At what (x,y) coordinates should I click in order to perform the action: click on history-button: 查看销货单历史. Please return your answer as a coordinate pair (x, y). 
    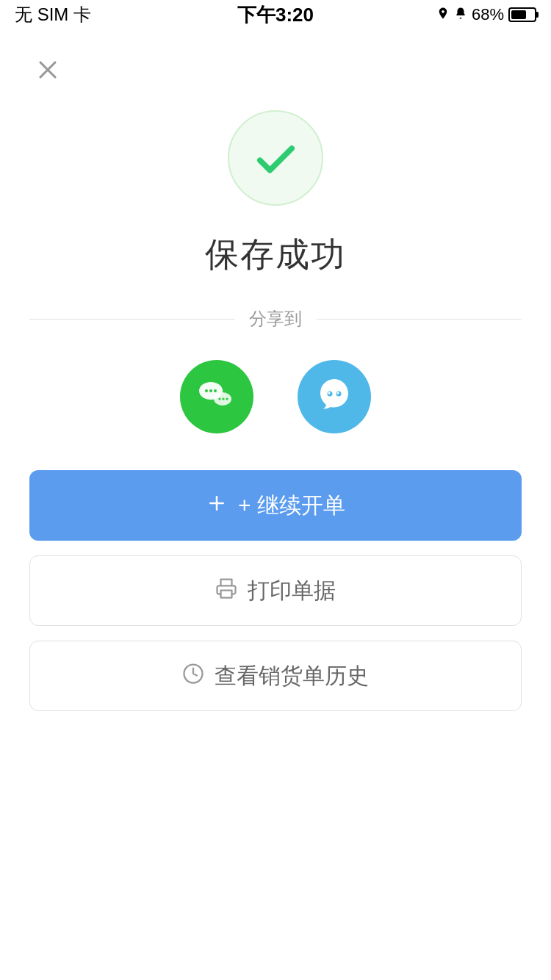
    Looking at the image, I should click on (276, 676).